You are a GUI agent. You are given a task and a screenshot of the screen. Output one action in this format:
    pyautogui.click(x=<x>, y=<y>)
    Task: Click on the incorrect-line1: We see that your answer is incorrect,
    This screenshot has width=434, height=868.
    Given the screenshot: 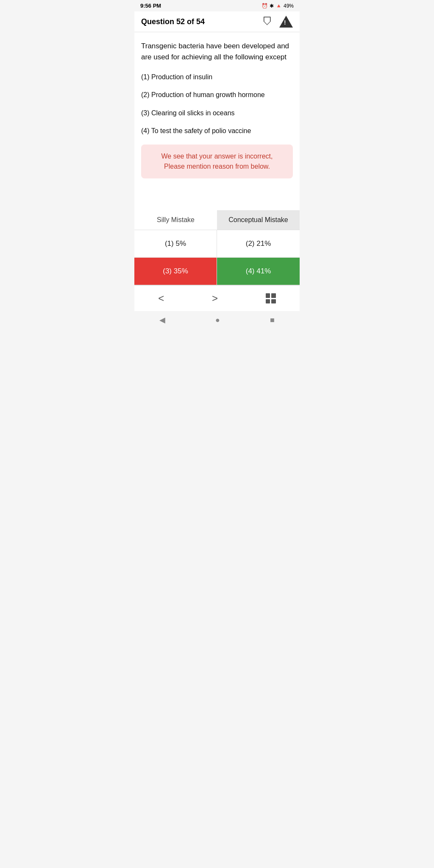 What is the action you would take?
    pyautogui.click(x=217, y=156)
    